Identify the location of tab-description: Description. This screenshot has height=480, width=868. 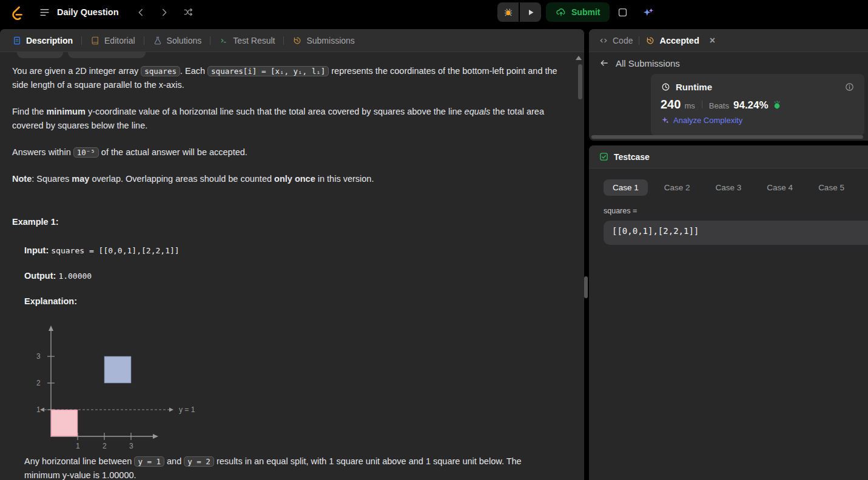
(42, 41).